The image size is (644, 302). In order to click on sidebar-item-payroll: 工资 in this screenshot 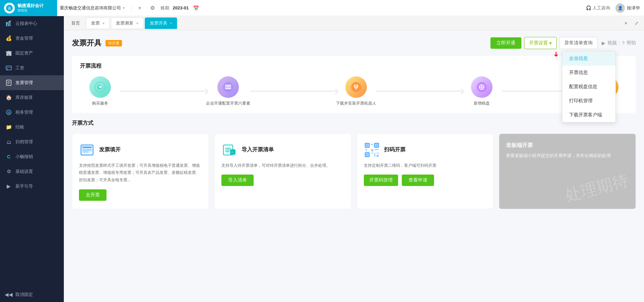, I will do `click(32, 68)`.